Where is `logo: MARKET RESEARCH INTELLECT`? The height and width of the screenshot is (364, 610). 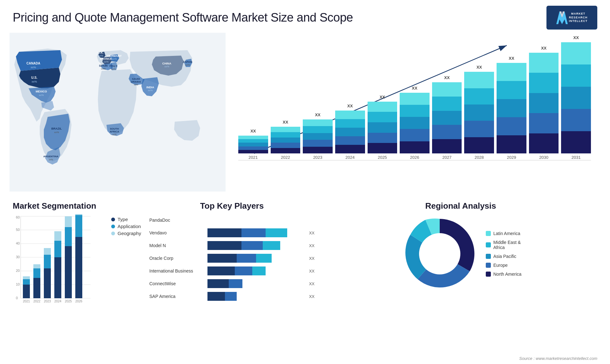
logo: MARKET RESEARCH INTELLECT is located at coordinates (572, 18).